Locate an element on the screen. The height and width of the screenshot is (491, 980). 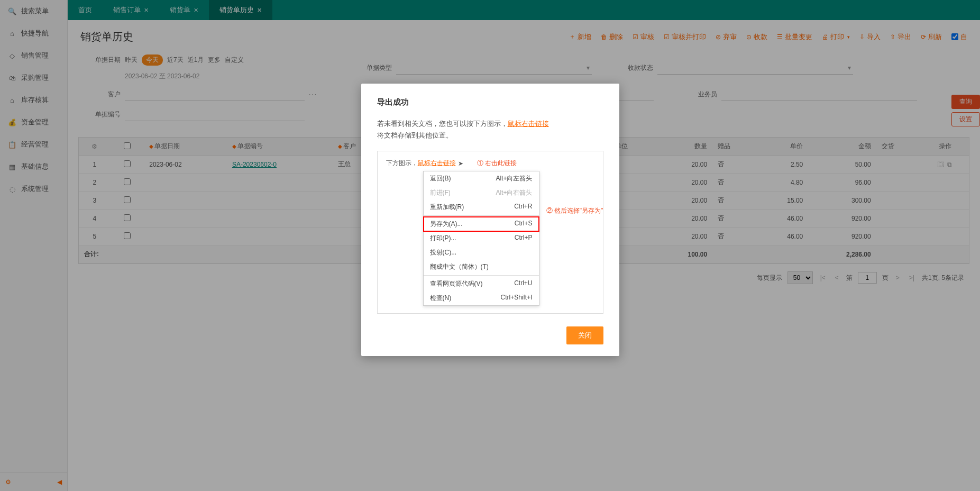
instruction-image: 下方图示， 鼠标右击链接 ➤ ① 右击此链接 返回(B)Alt+向左箭头前进(F… is located at coordinates (490, 232).